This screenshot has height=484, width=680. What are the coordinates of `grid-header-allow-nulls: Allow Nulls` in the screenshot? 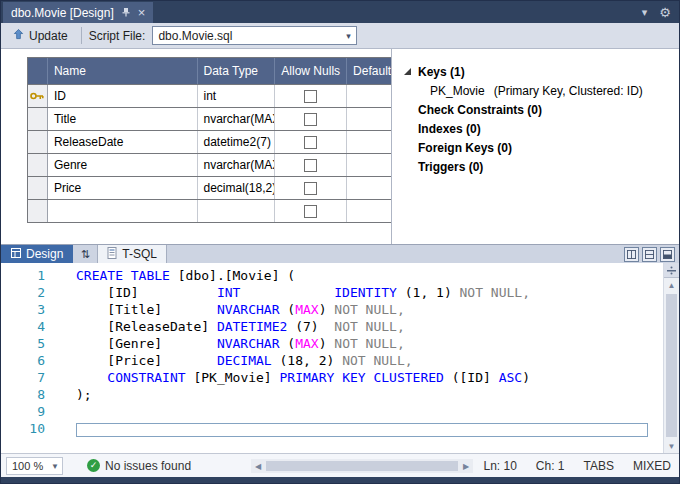 It's located at (311, 71).